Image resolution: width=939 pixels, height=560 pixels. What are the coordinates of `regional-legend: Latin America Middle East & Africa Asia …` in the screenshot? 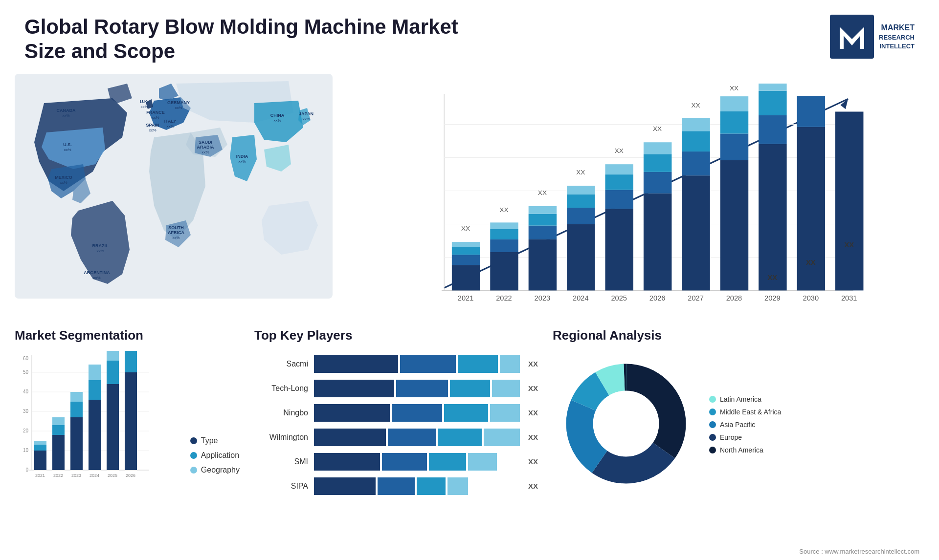 It's located at (745, 425).